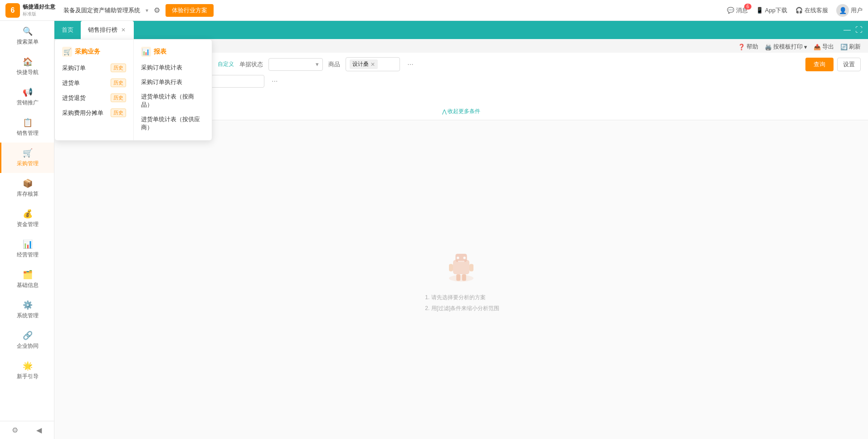  What do you see at coordinates (173, 90) in the screenshot?
I see `report-col: 📊 报表 采购订单统计表 采购订单执行表 进货单统计表（按商品） 进货单统计表（…` at bounding box center [173, 90].